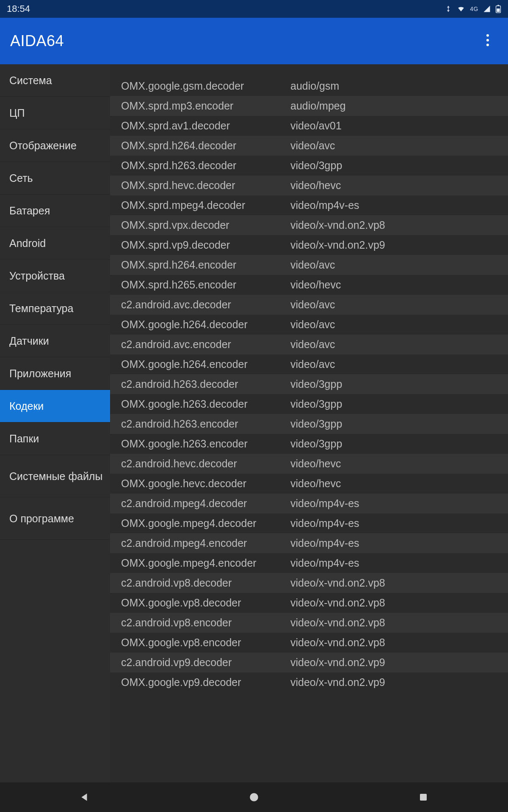  I want to click on codec-row: OMX.sprd.vpx.decodervideo/x-vnd.on2.vp8, so click(309, 225).